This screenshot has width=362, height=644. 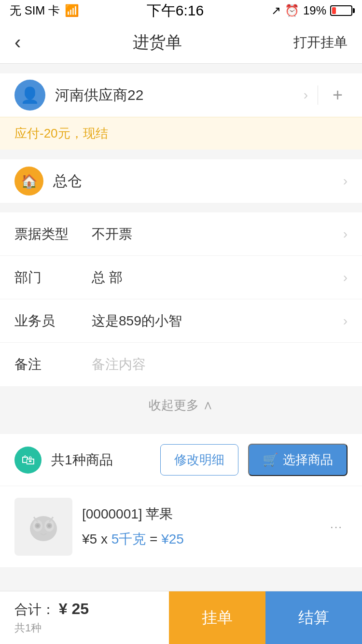 What do you see at coordinates (181, 405) in the screenshot?
I see `collapse-label: 收起更多 ∧` at bounding box center [181, 405].